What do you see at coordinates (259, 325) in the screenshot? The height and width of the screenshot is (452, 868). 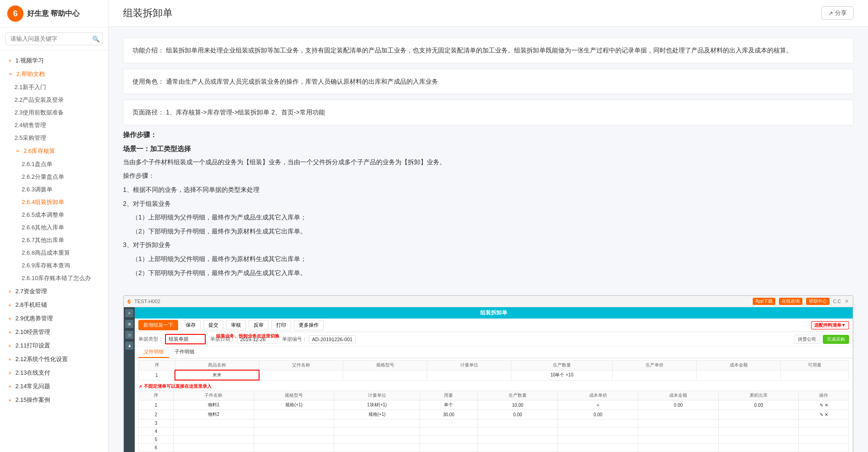 I see `app-btn-unaudit: 反审` at bounding box center [259, 325].